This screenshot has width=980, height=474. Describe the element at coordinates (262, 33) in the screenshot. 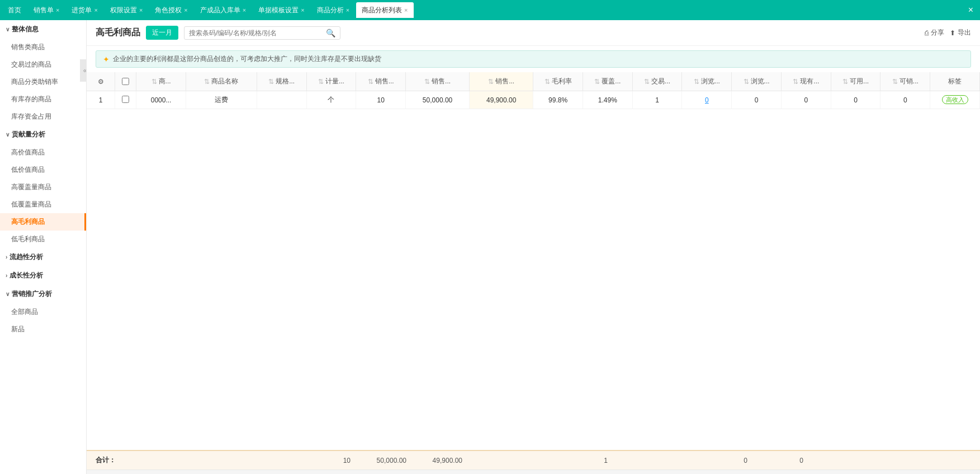

I see `search-box: 🔍` at that location.